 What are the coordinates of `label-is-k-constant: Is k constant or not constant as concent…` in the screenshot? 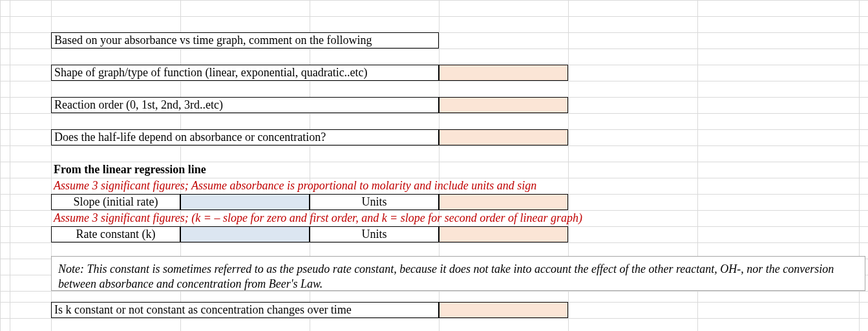 It's located at (245, 310).